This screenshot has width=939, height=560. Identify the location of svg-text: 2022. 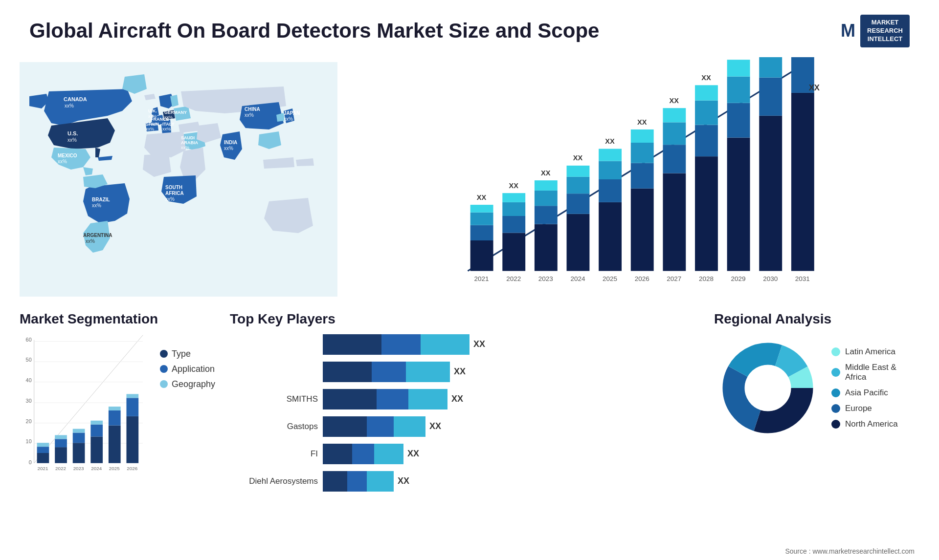
(514, 279).